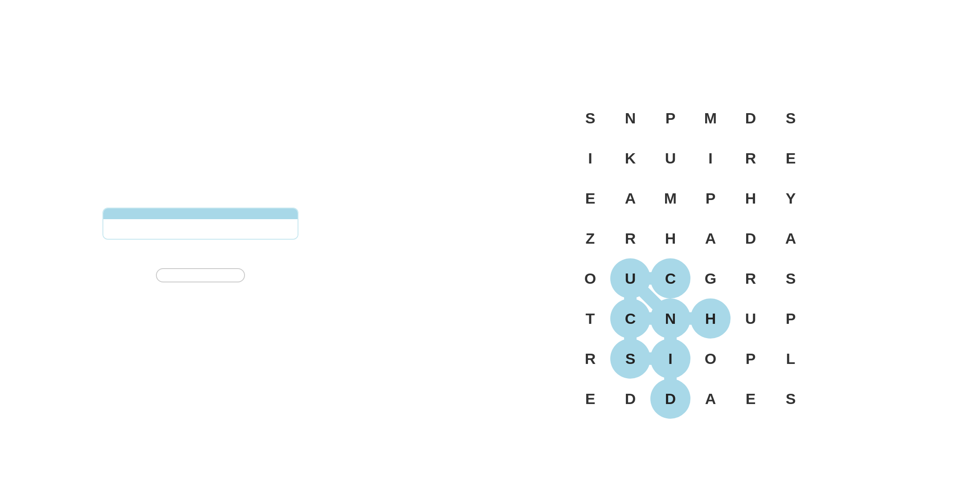 The height and width of the screenshot is (490, 980). Describe the element at coordinates (710, 359) in the screenshot. I see `grid-cell-6-3: O` at that location.